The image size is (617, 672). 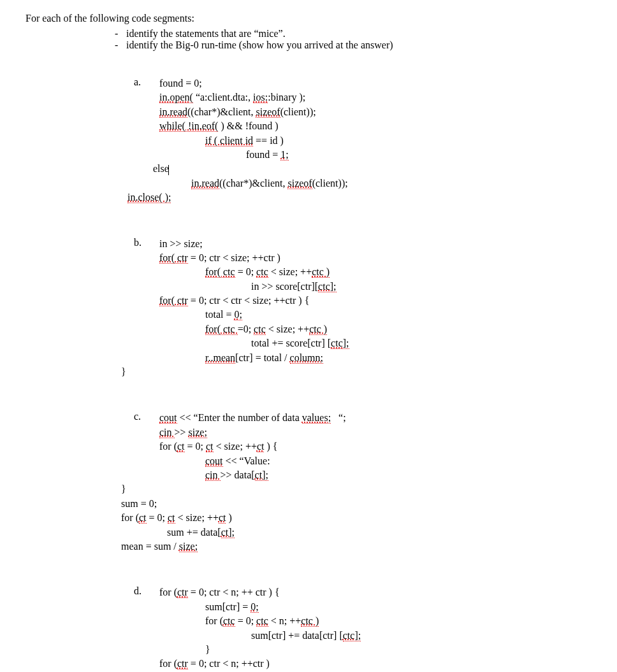 I want to click on code-span: in >> score[ctr][, so click(x=284, y=287).